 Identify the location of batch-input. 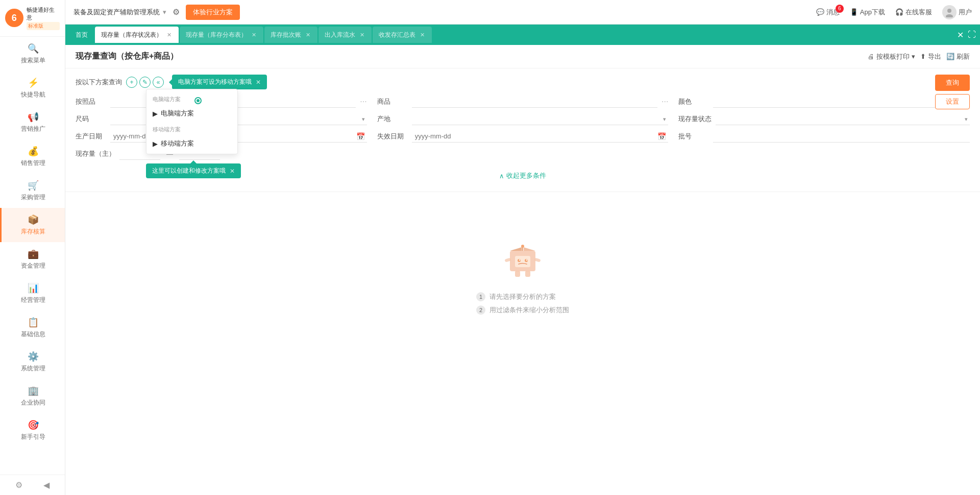
(841, 136).